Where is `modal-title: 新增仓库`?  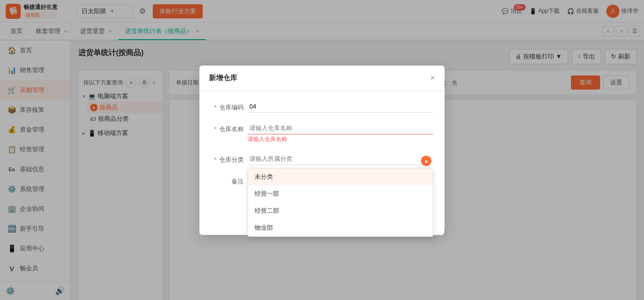
modal-title: 新增仓库 is located at coordinates (223, 78).